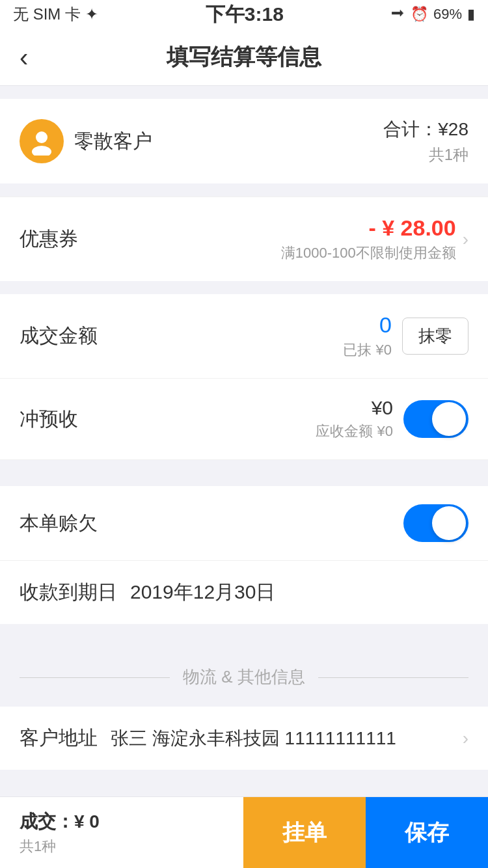 The width and height of the screenshot is (488, 868). I want to click on battery-icon: ▮, so click(471, 14).